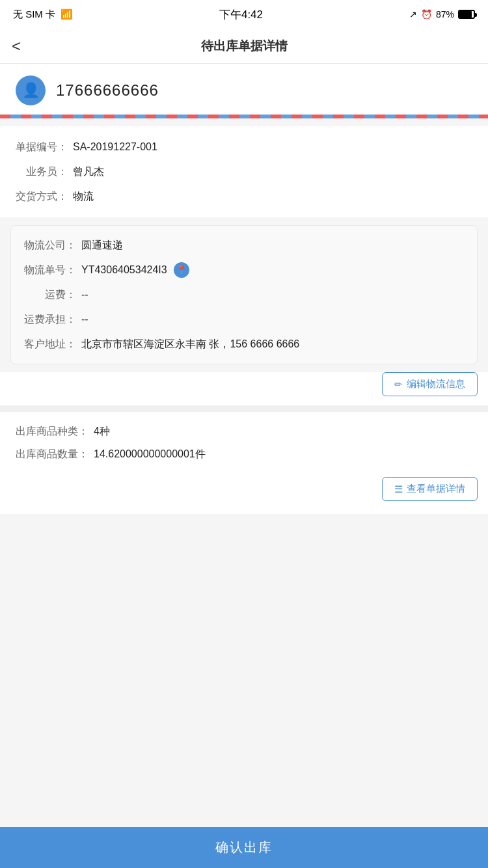 The width and height of the screenshot is (488, 868). Describe the element at coordinates (244, 493) in the screenshot. I see `view-btn-wrap: ☰ 查看单据详情` at that location.